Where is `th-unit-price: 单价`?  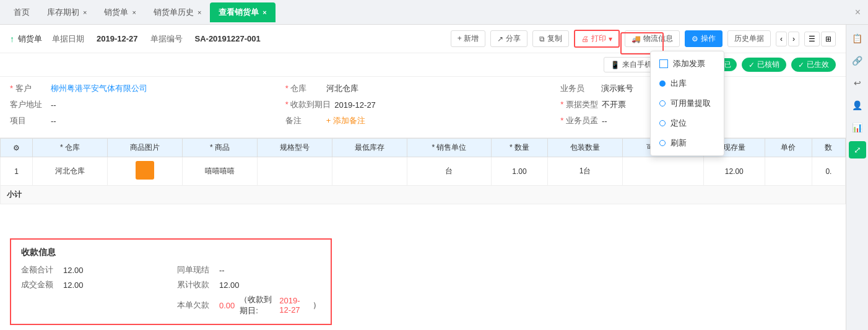 th-unit-price: 单价 is located at coordinates (788, 148).